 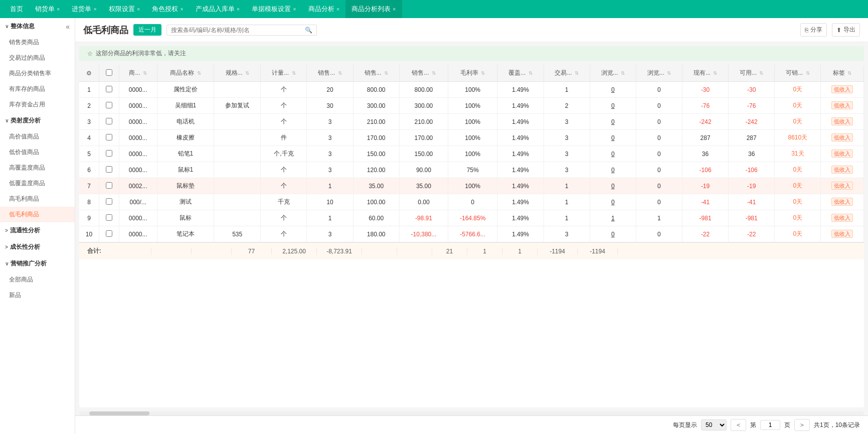 What do you see at coordinates (613, 73) in the screenshot?
I see `col-views1: 浏览... ⇅` at bounding box center [613, 73].